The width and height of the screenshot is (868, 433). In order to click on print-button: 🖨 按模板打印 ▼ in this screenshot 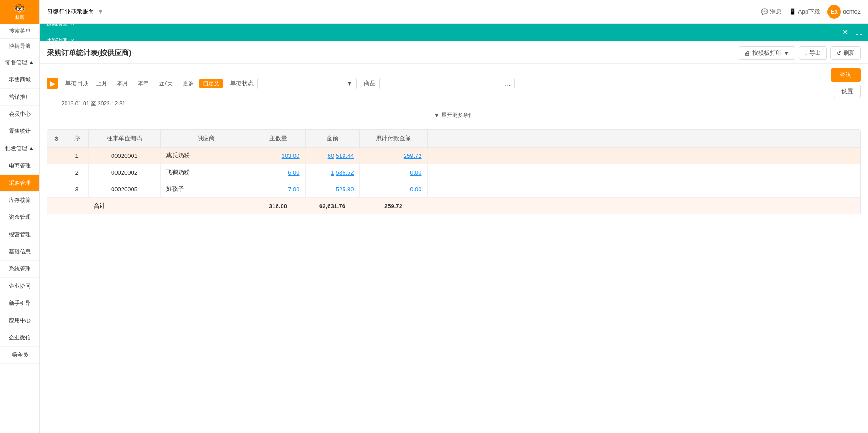, I will do `click(767, 53)`.